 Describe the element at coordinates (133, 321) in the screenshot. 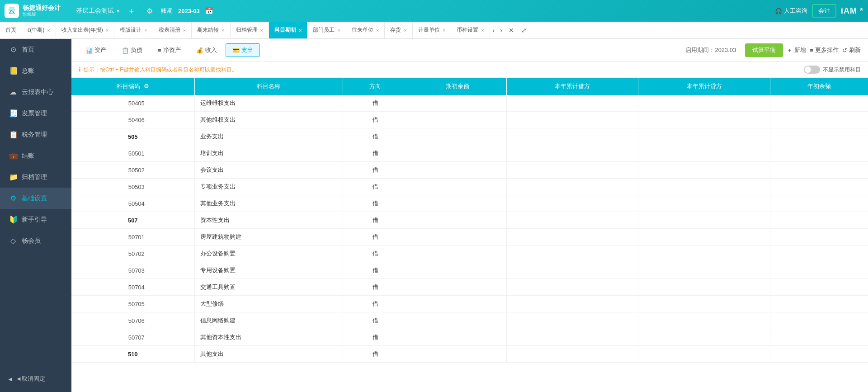

I see `cell-code: 50706` at that location.